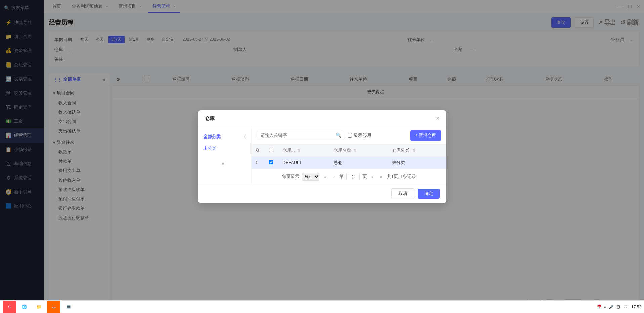  Describe the element at coordinates (359, 151) in the screenshot. I see `col-warehouse-name: 仓库名称 ⇅` at that location.